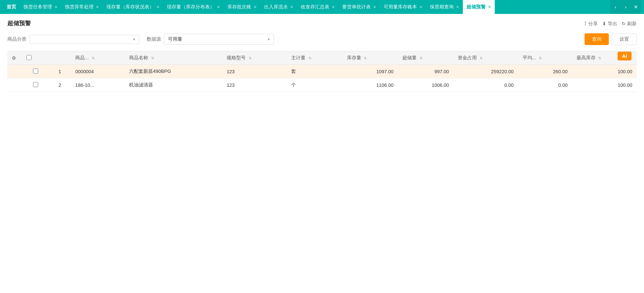 Image resolution: width=644 pixels, height=293 pixels. I want to click on nav-item-order-stat: 要货单统计表 ✕, so click(359, 7).